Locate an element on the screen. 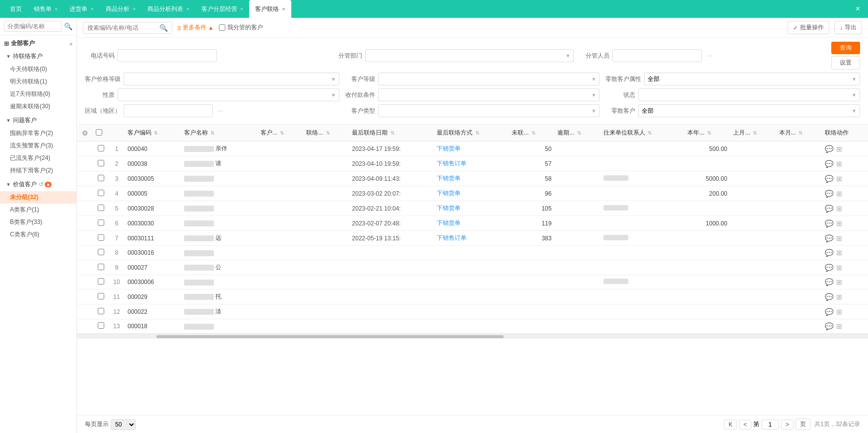  filter-phone-input is located at coordinates (167, 56).